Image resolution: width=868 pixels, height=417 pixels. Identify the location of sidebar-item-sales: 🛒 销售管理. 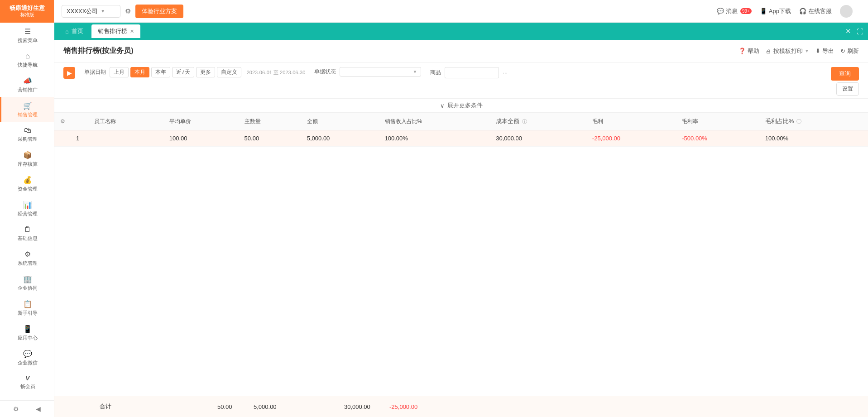
(27, 110).